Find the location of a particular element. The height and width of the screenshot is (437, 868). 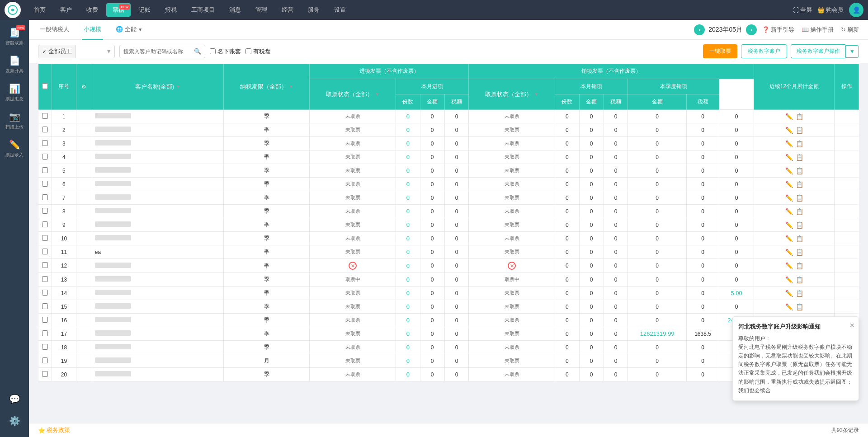

tab-full: 🌐 全能 ▼ is located at coordinates (129, 30).